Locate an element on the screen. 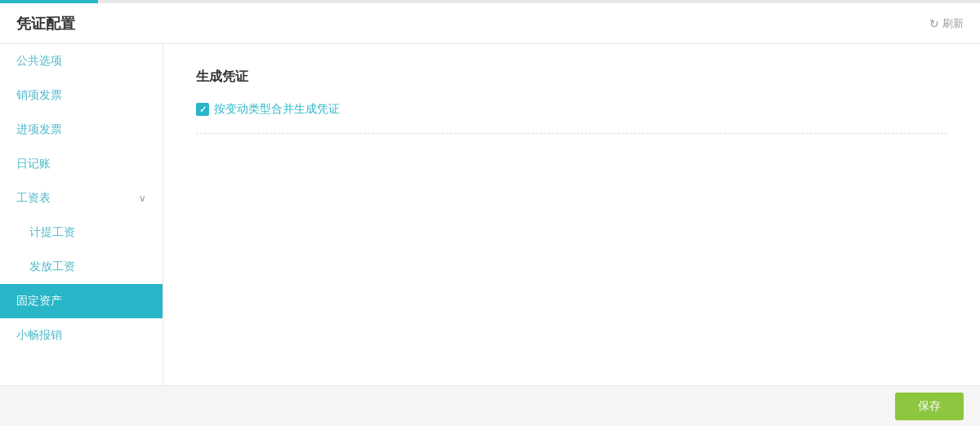 The height and width of the screenshot is (426, 980). sidebar-item-expense-report: 小畅报销 is located at coordinates (82, 335).